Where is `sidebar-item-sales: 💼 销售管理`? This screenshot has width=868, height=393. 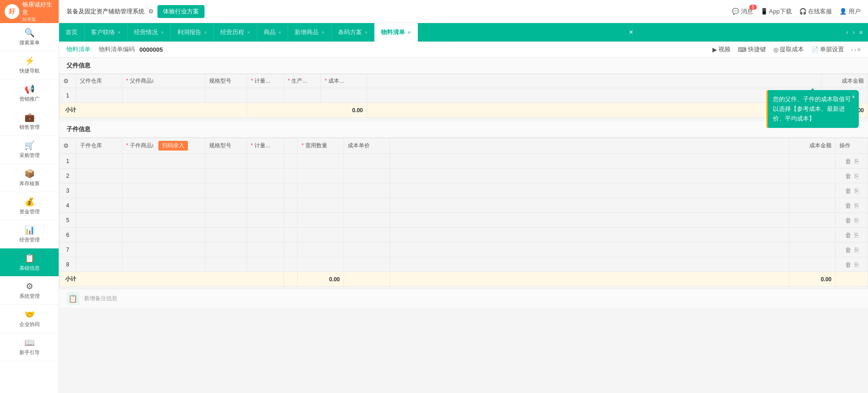 sidebar-item-sales: 💼 销售管理 is located at coordinates (30, 122).